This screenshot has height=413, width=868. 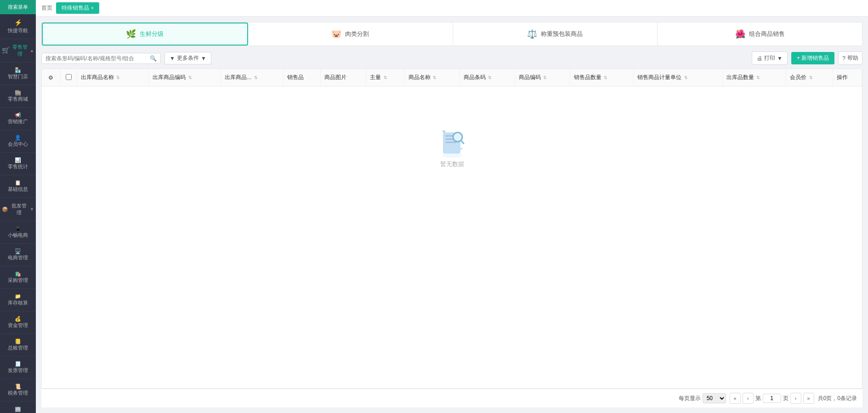 I want to click on category-tabs: 🌿 生鲜分级 🐷 肉类分割 ⚖️ 称重预包装商品 🌺 组合商品销售, so click(x=452, y=34).